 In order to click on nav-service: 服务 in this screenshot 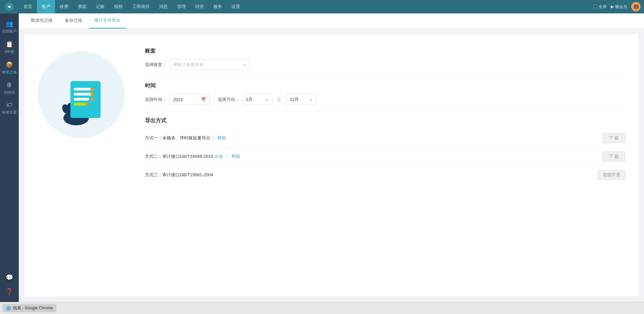, I will do `click(218, 7)`.